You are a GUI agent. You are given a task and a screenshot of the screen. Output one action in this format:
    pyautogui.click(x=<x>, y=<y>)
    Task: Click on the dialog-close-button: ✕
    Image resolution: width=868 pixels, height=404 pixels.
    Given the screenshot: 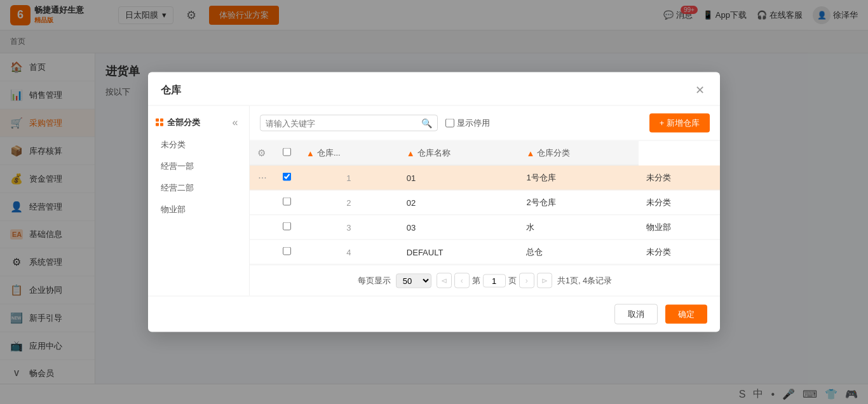 What is the action you would take?
    pyautogui.click(x=700, y=90)
    